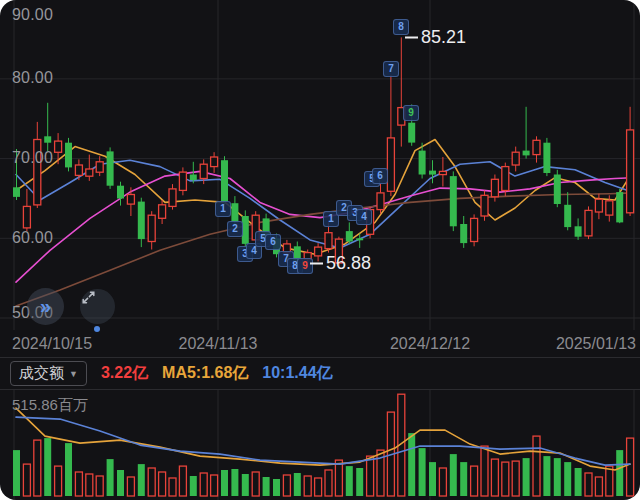  What do you see at coordinates (218, 344) in the screenshot?
I see `x-axis-label: 2024/11/13` at bounding box center [218, 344].